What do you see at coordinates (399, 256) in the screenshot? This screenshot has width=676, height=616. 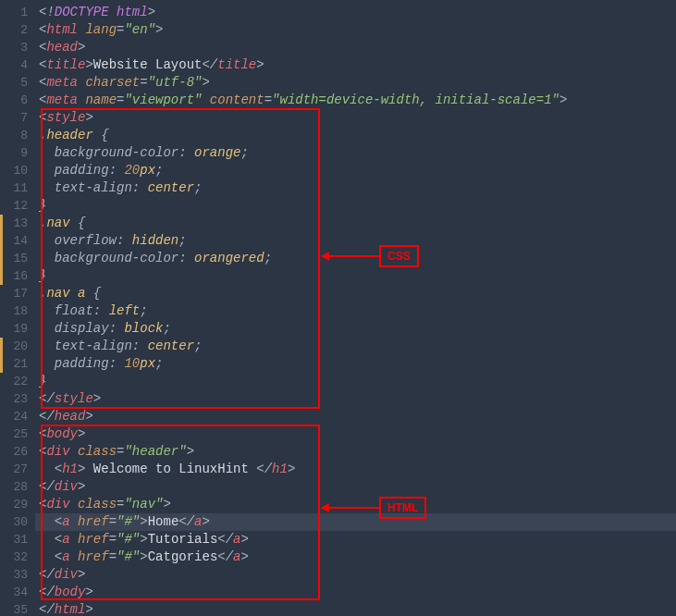 I see `css-label: CSS` at bounding box center [399, 256].